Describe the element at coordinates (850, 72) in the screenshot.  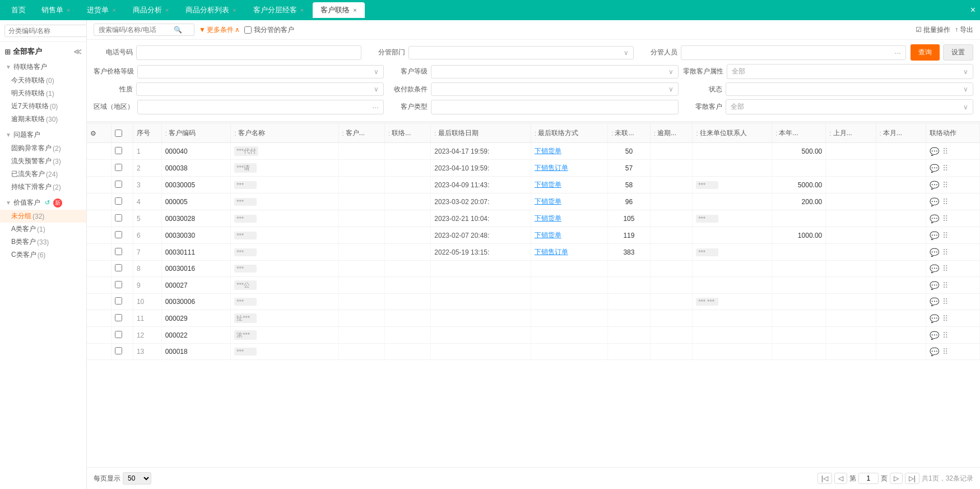
I see `field-scattered-attr-select: 全部 ∨` at that location.